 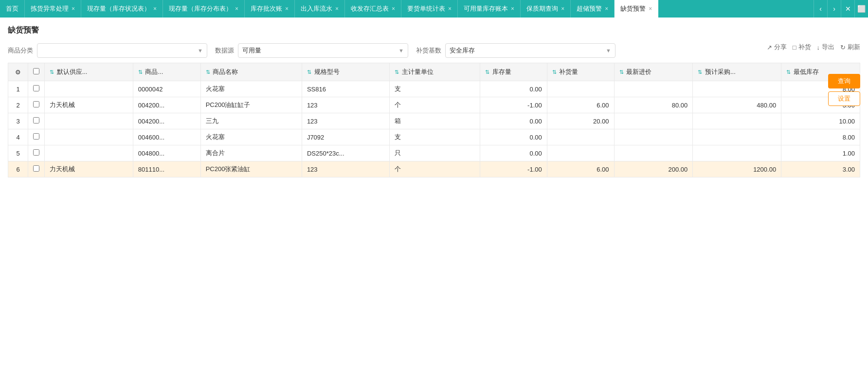 What do you see at coordinates (435, 105) in the screenshot?
I see `cell-unit-1: 个` at bounding box center [435, 105].